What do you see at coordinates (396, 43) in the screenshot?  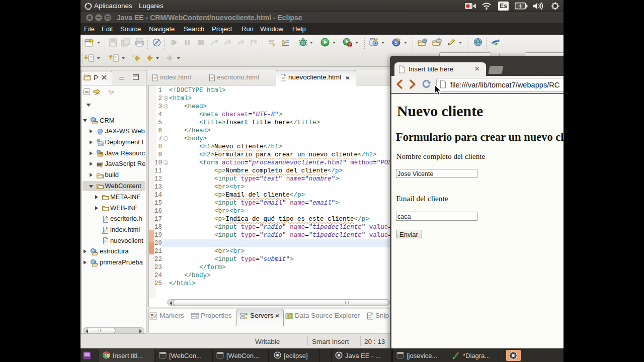 I see `svg-text: S` at bounding box center [396, 43].